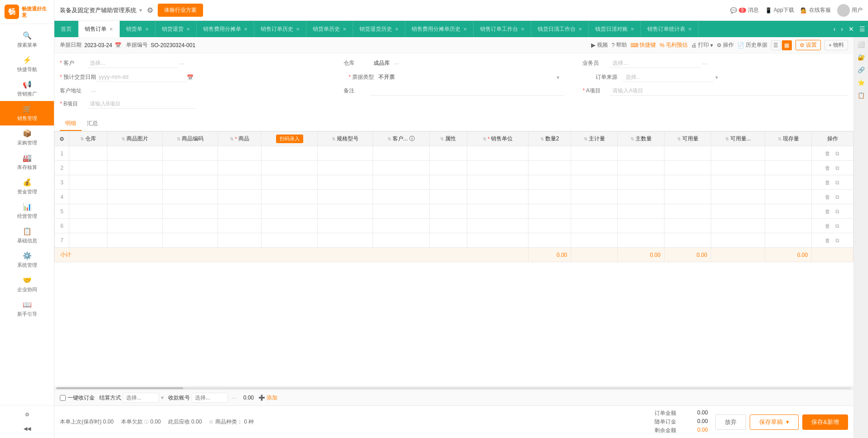  Describe the element at coordinates (828, 226) in the screenshot. I see `row-delete-6: 🗑` at that location.